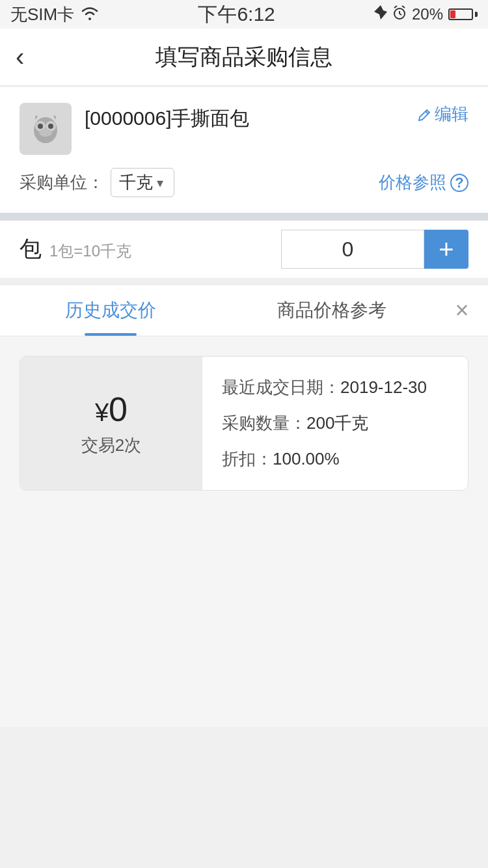  I want to click on price-card: ¥0 交易2次 最近成交日期：2019-12-30 采购数量：200千克 折扣：…, so click(244, 423).